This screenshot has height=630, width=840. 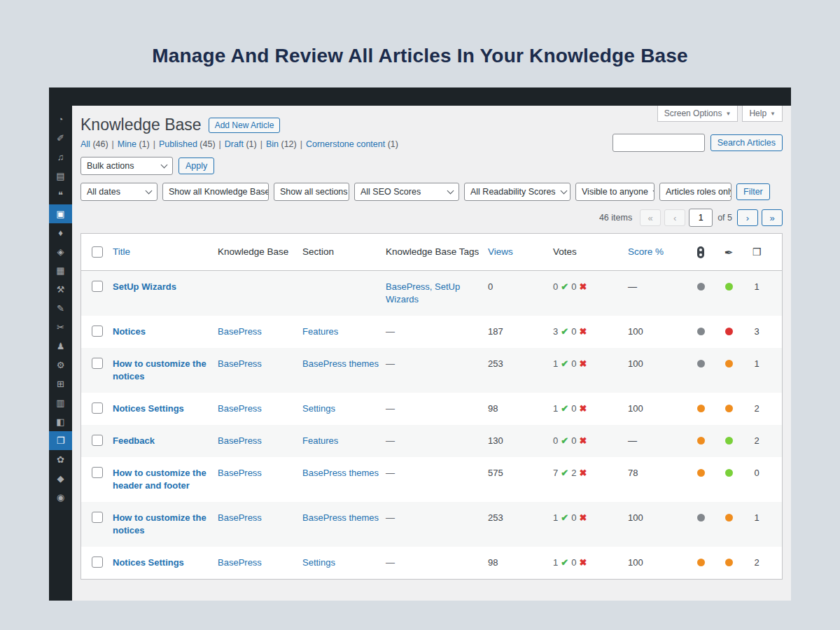 I want to click on filter-select-all-readability-scores: All Readability Scores, so click(x=517, y=192).